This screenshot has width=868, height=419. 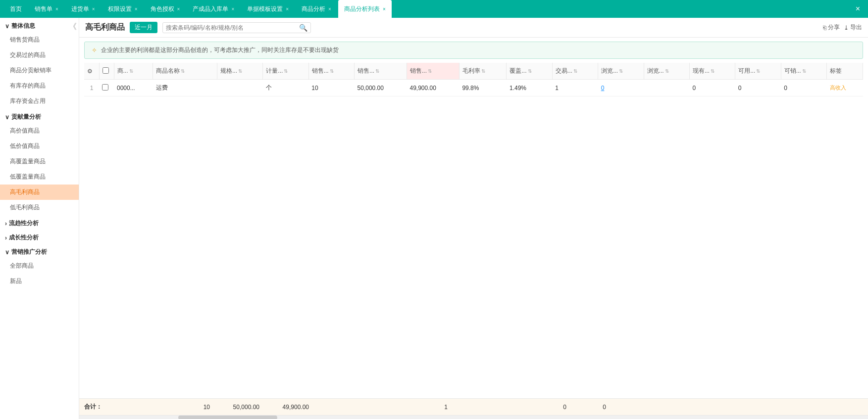 What do you see at coordinates (40, 223) in the screenshot?
I see `sidebar-group-trend: › 流趋性分析` at bounding box center [40, 223].